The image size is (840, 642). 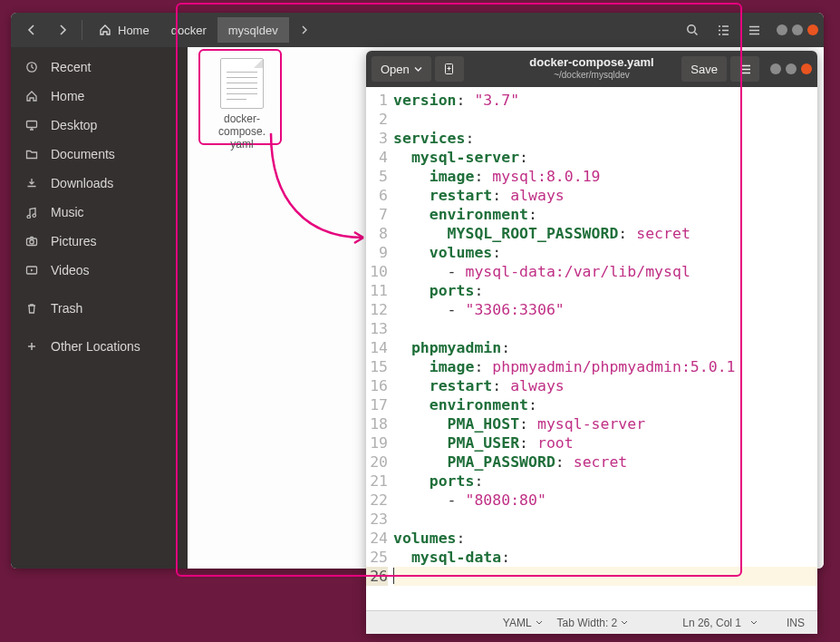 What do you see at coordinates (32, 154) in the screenshot?
I see `folder-icon` at bounding box center [32, 154].